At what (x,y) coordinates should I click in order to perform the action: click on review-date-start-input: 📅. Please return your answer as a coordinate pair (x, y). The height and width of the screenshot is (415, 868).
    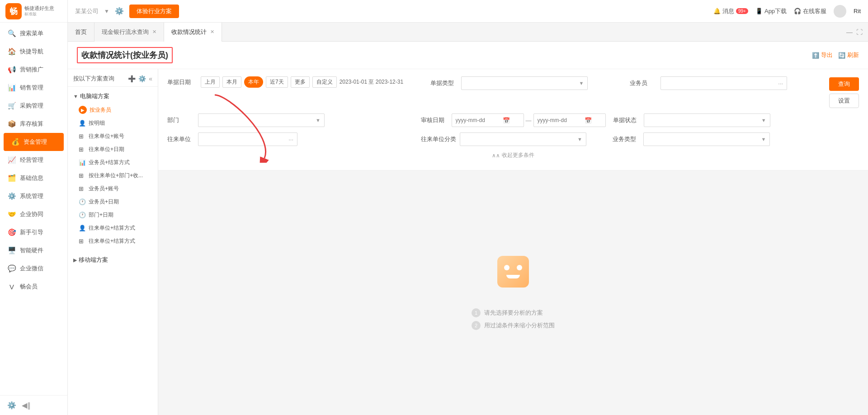
    Looking at the image, I should click on (488, 120).